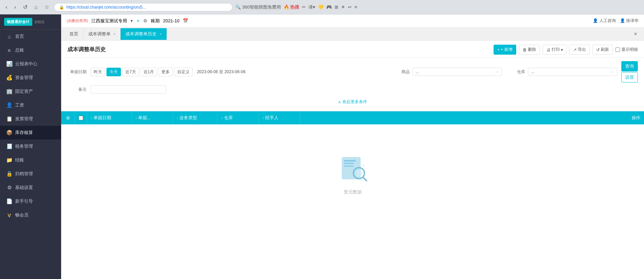  What do you see at coordinates (15, 7) in the screenshot?
I see `forward-button: ›` at bounding box center [15, 7].